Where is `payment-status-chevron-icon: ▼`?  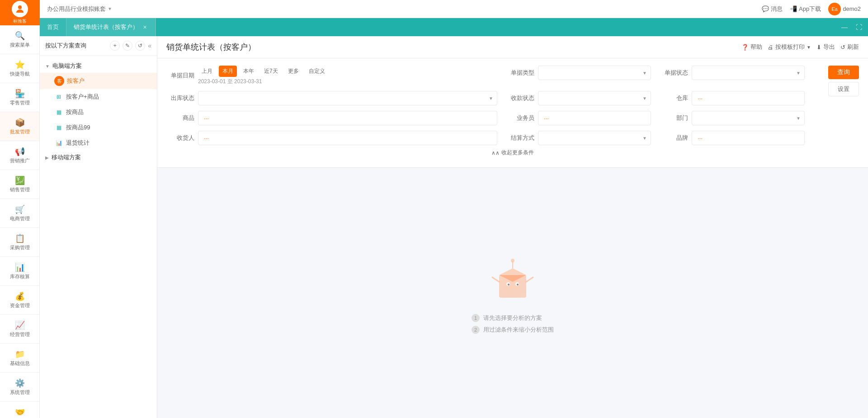 payment-status-chevron-icon: ▼ is located at coordinates (645, 99).